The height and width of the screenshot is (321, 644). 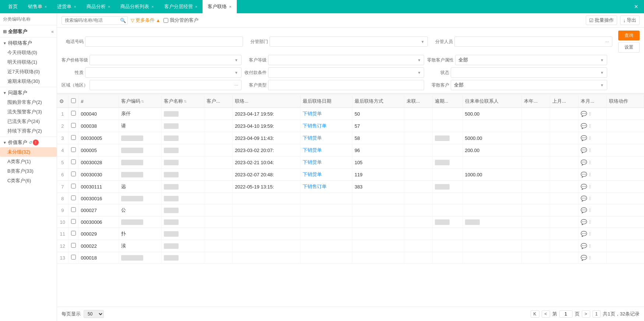 I want to click on nav-product-analysis-list: 商品分析列表 ×, so click(x=137, y=7).